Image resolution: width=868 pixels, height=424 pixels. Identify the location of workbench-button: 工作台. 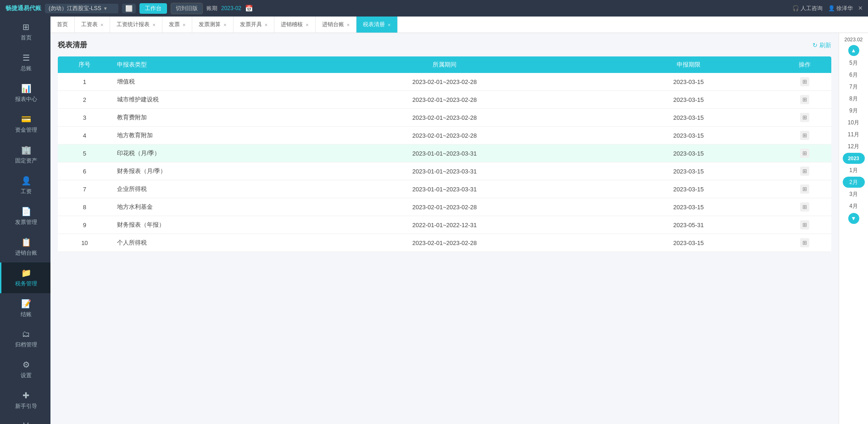
(153, 8).